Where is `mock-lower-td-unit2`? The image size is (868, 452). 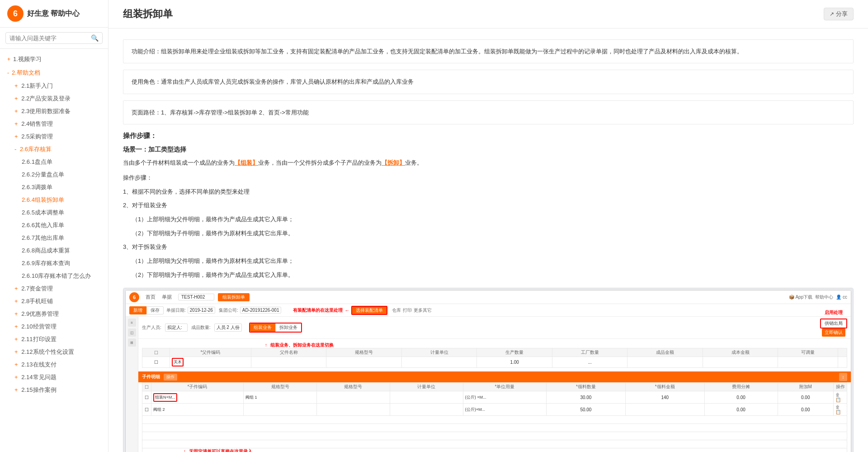
mock-lower-td-unit2 is located at coordinates (426, 410).